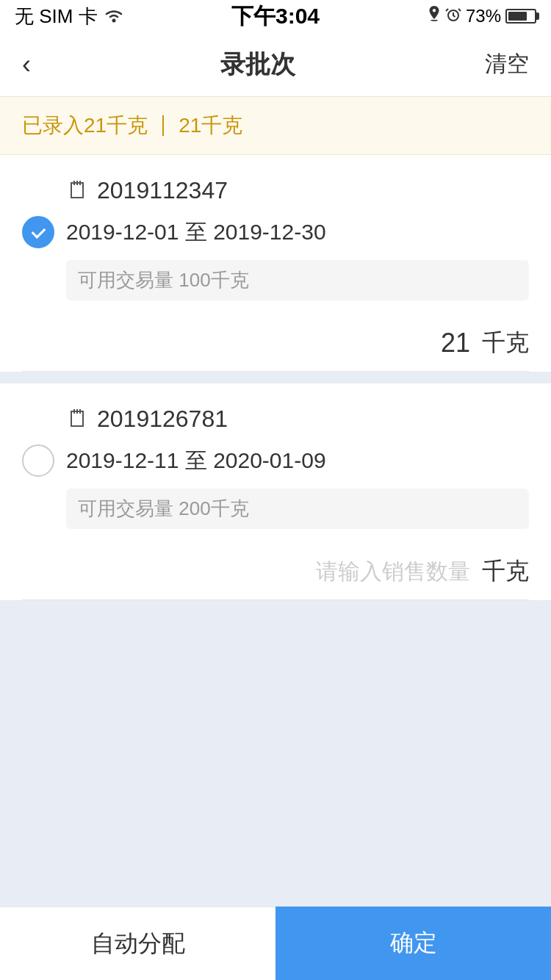  I want to click on batch-1-input-row: 21 千克, so click(276, 344).